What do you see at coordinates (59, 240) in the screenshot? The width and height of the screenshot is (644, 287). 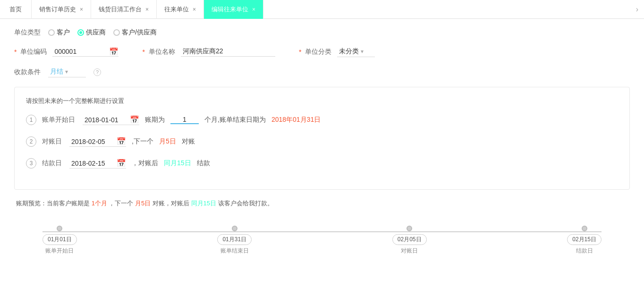 I see `timeline-date-0: 01月01日` at bounding box center [59, 240].